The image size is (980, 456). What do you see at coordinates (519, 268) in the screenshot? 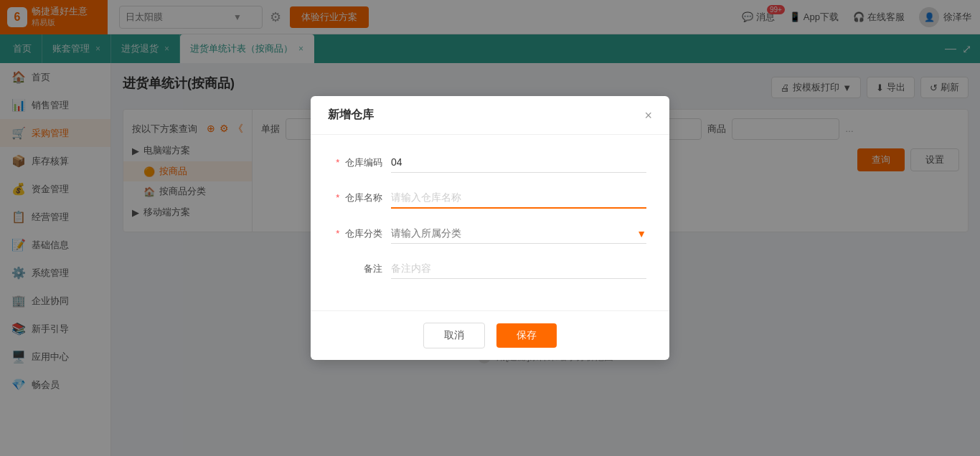
I see `note-input` at bounding box center [519, 268].